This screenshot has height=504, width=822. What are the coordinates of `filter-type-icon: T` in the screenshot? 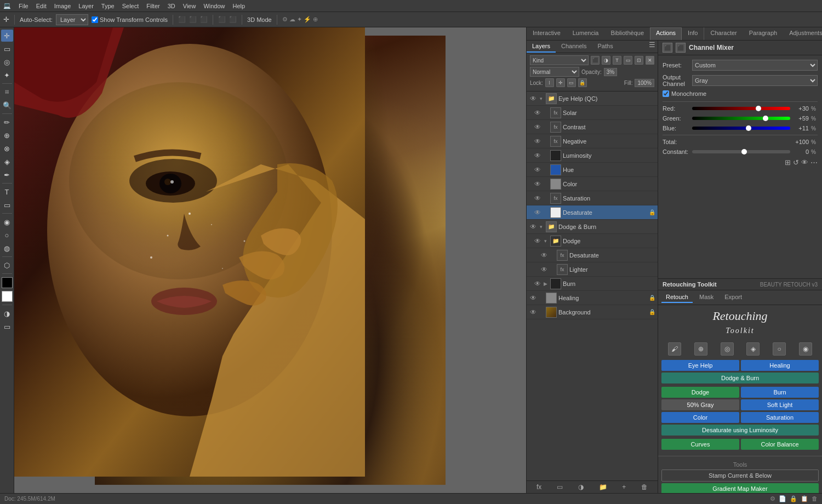 It's located at (617, 60).